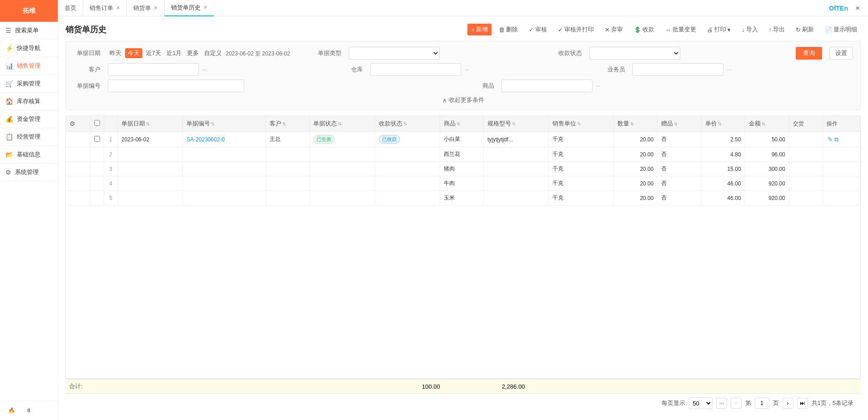 This screenshot has height=420, width=868. I want to click on th-doc-date: 单据日期⇅, so click(150, 124).